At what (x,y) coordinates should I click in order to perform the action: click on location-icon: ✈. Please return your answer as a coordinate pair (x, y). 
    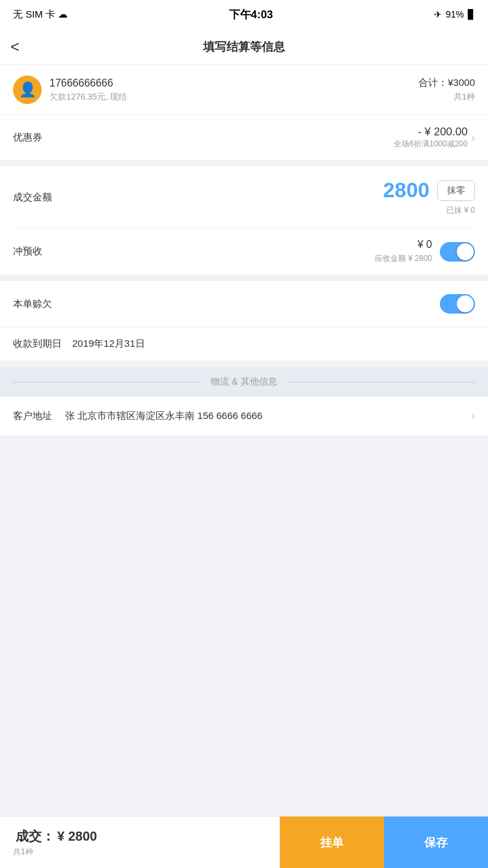
    Looking at the image, I should click on (438, 14).